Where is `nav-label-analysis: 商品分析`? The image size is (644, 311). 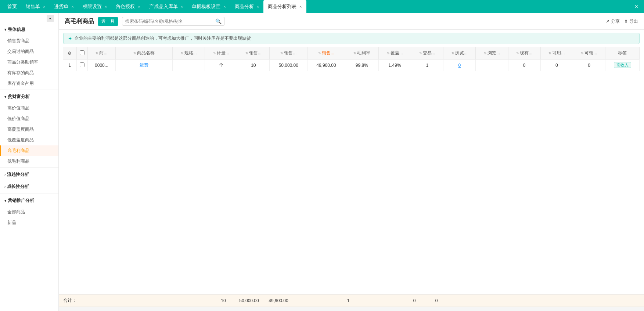
nav-label-analysis: 商品分析 is located at coordinates (244, 7).